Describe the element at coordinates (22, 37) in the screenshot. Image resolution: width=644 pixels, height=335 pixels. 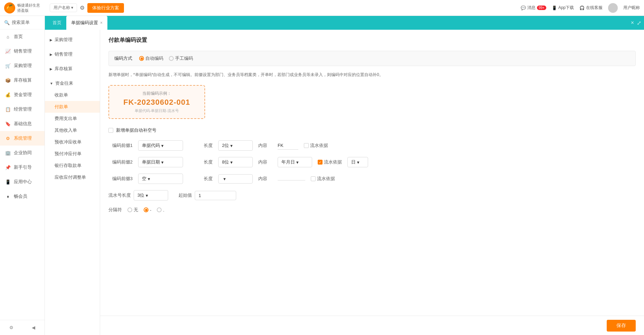
I see `sidebar-item-home: ⌂ 首页` at that location.